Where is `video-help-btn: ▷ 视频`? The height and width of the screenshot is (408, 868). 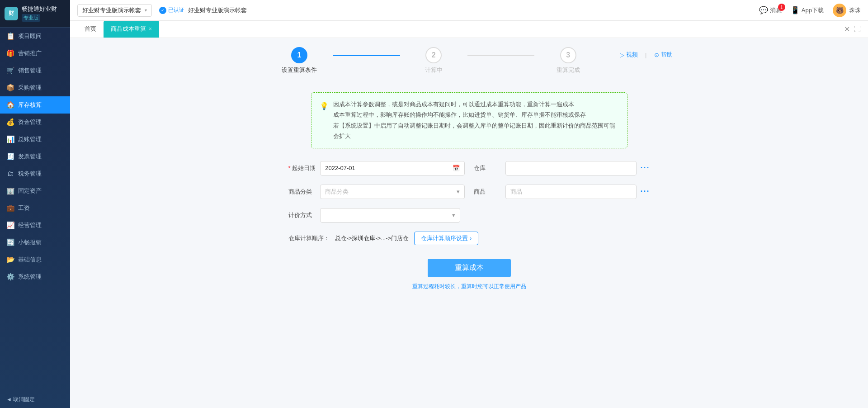 video-help-btn: ▷ 视频 is located at coordinates (629, 55).